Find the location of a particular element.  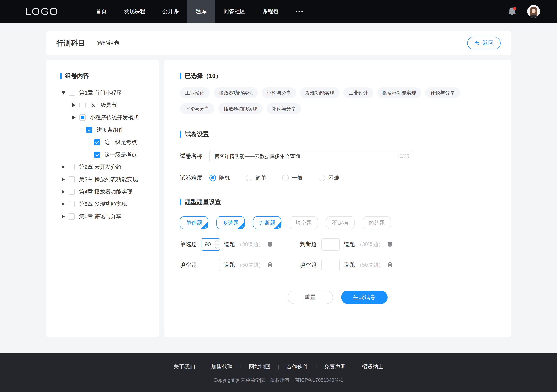

notification-dot is located at coordinates (515, 8).